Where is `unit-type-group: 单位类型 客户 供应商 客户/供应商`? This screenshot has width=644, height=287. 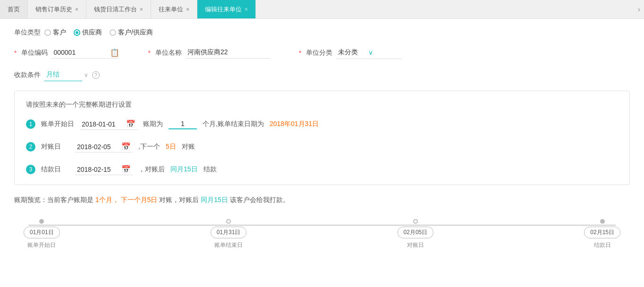
unit-type-group: 单位类型 客户 供应商 客户/供应商 is located at coordinates (84, 33).